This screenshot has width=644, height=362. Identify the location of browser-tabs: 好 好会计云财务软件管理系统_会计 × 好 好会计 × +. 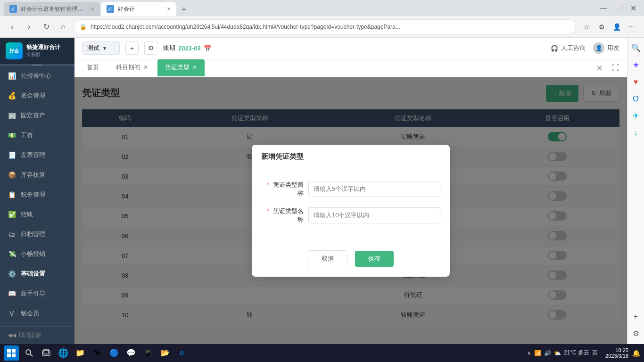
(97, 8).